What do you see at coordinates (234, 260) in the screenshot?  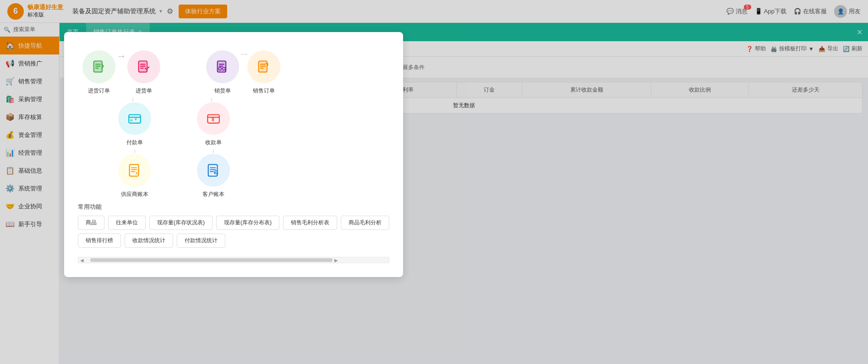 I see `popup-scrollbar: ◀ ▶` at bounding box center [234, 260].